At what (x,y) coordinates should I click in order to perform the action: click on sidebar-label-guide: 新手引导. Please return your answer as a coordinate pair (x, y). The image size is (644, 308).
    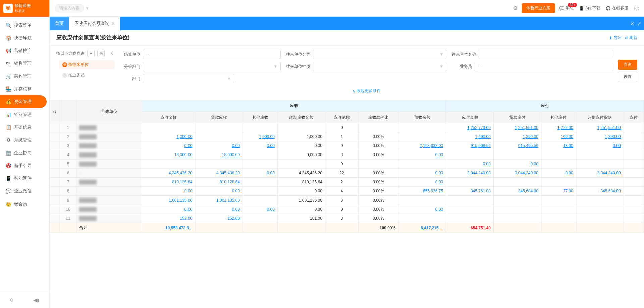
    Looking at the image, I should click on (23, 166).